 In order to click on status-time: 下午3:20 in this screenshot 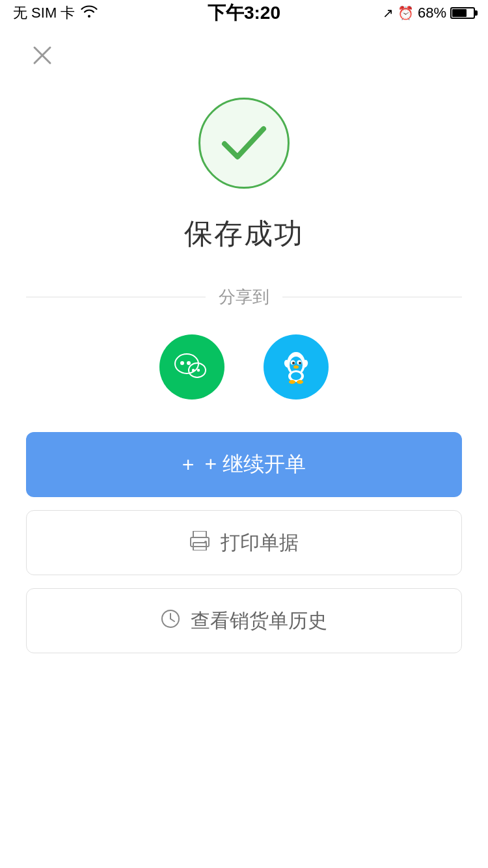, I will do `click(244, 13)`.